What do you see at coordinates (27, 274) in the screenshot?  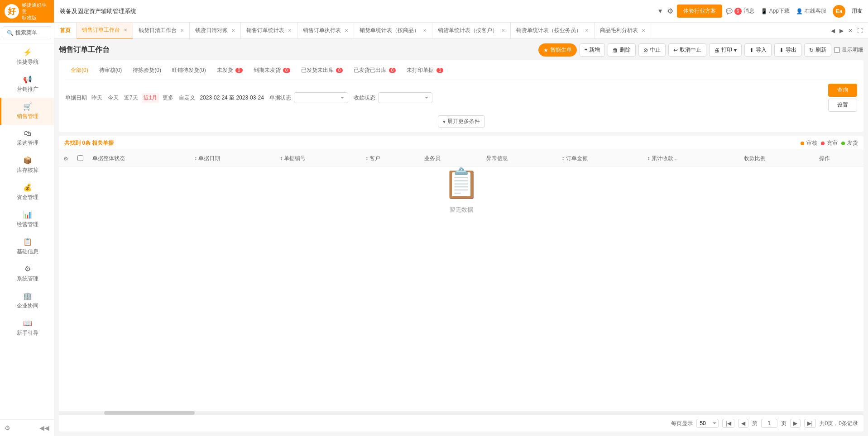 I see `sidebar-item-system: ⚙ 系统管理` at bounding box center [27, 274].